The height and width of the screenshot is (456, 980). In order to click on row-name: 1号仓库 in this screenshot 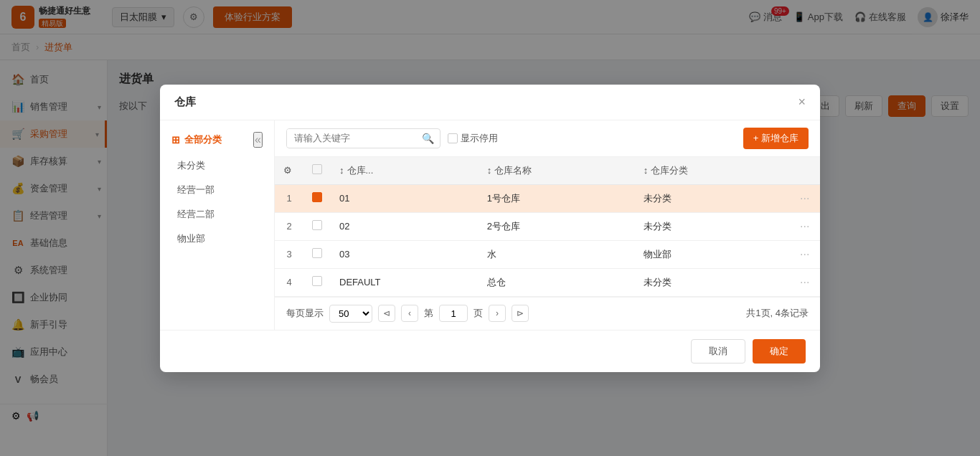, I will do `click(557, 198)`.